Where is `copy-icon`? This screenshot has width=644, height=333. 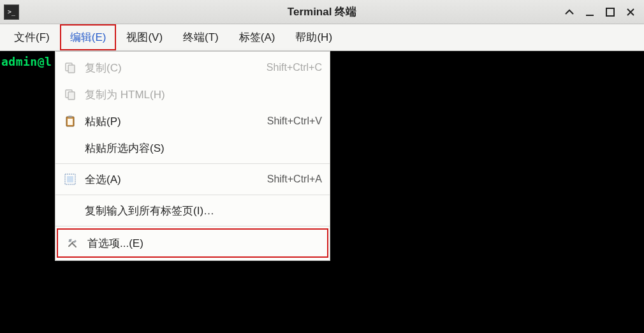
copy-icon is located at coordinates (70, 68).